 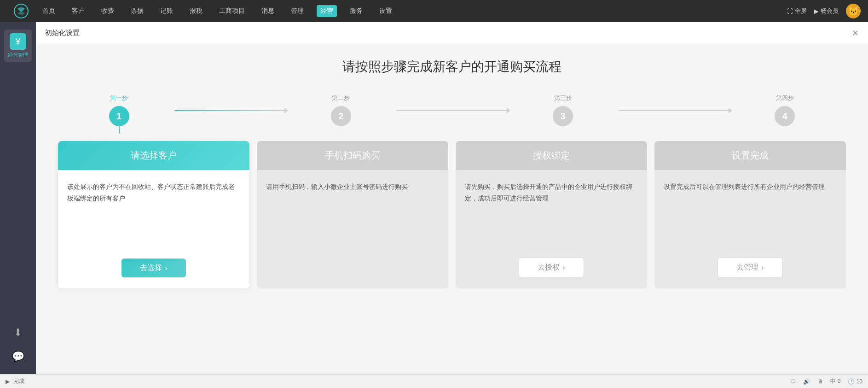 What do you see at coordinates (353, 155) in the screenshot?
I see `card-2-title: 手机扫码购买` at bounding box center [353, 155].